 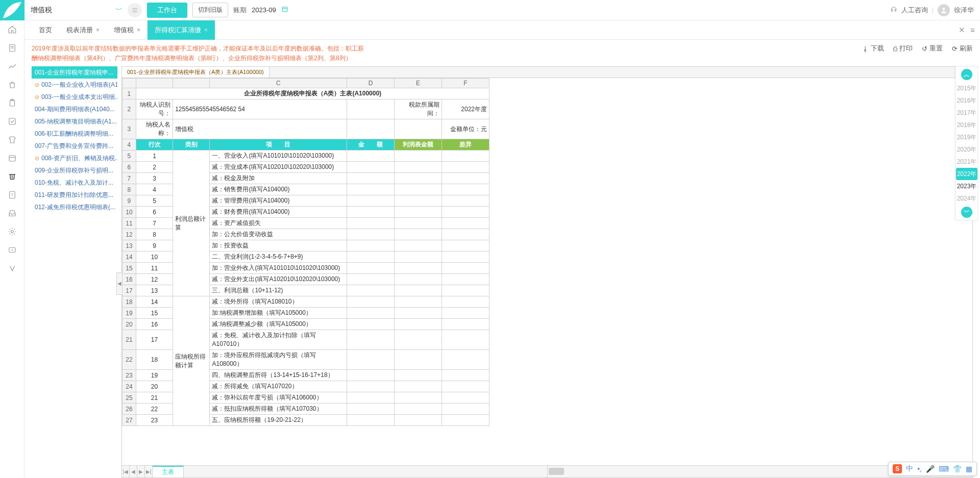 What do you see at coordinates (191, 145) in the screenshot?
I see `cell: 类别` at bounding box center [191, 145].